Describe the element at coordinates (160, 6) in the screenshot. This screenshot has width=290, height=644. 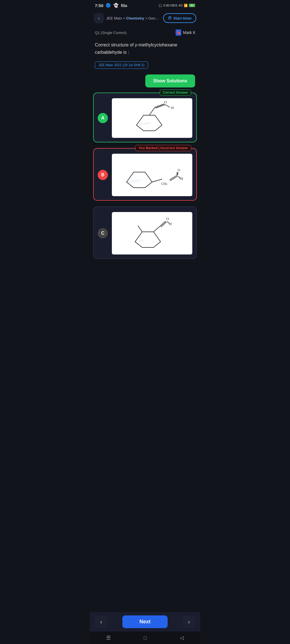
I see `headphone-icon: 🎧` at that location.